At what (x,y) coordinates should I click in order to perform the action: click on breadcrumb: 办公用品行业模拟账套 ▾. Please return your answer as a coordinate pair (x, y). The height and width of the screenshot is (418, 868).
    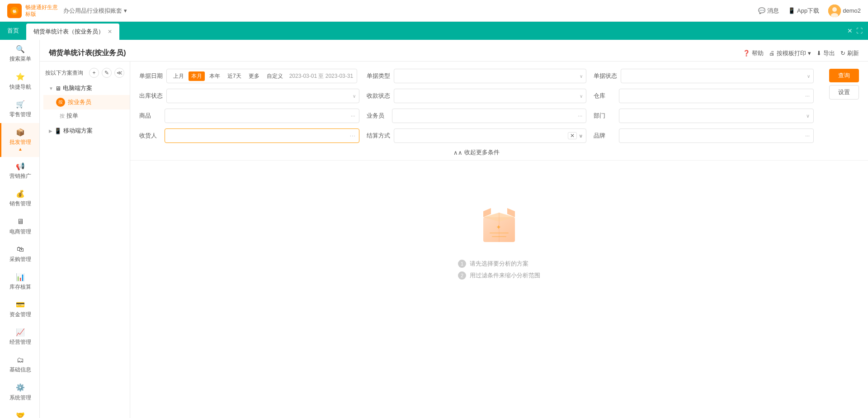
    Looking at the image, I should click on (95, 11).